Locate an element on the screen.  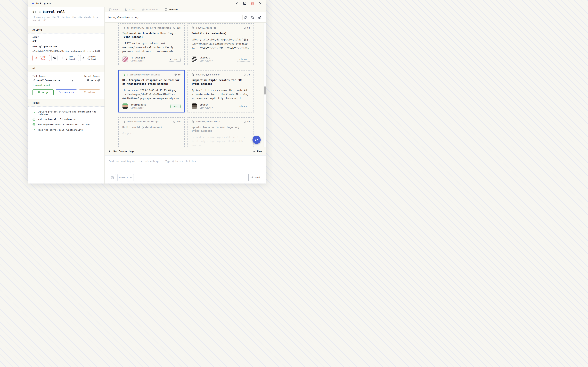
repo-name: romanlv/readlater2 is located at coordinates (208, 122).